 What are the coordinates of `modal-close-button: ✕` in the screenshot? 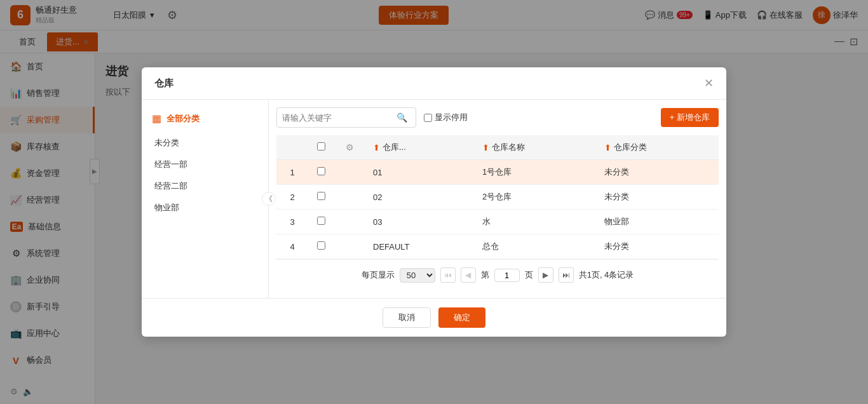 It's located at (709, 83).